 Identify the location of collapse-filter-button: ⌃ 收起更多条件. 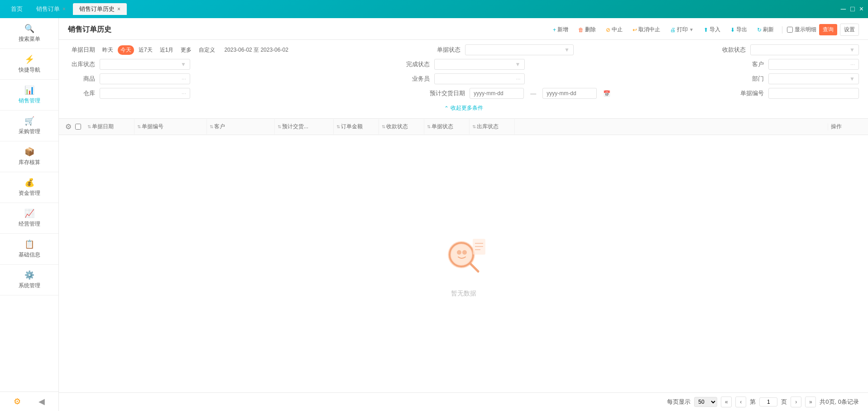
(464, 108).